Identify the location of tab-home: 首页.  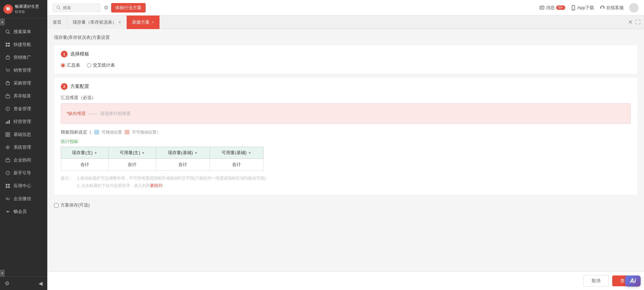
(57, 22).